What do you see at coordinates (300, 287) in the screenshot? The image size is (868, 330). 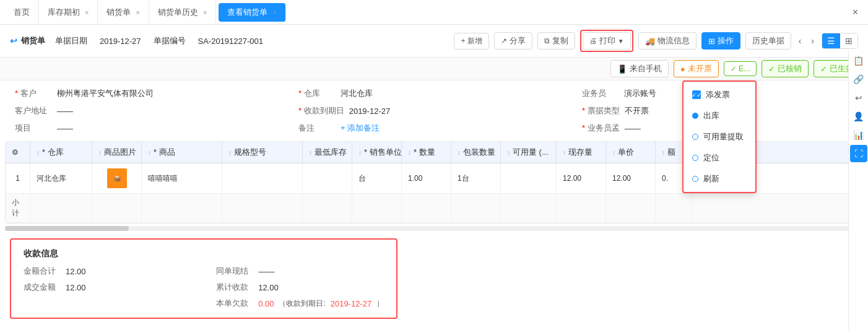 I see `cumulative-item: 累计收款 12.00` at bounding box center [300, 287].